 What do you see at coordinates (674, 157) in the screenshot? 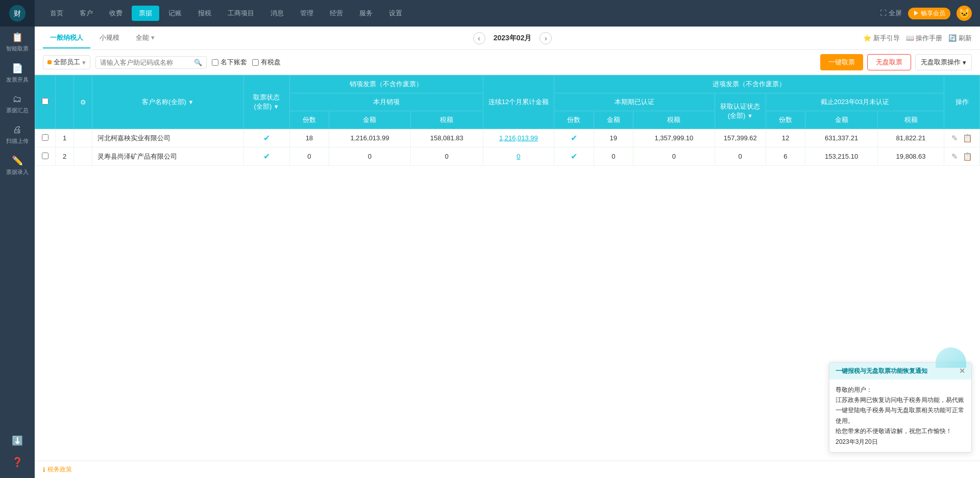
I see `row-recog-amount: 0` at bounding box center [674, 157].